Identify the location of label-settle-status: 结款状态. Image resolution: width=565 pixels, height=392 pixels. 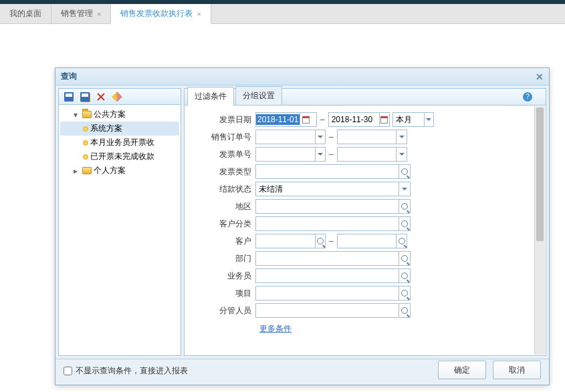
(222, 190).